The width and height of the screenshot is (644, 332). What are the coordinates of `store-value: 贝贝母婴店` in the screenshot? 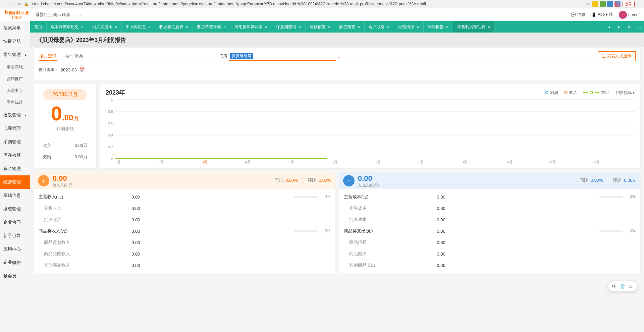 It's located at (241, 56).